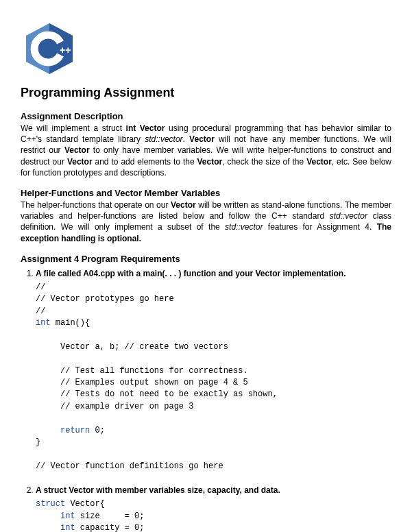 This screenshot has width=412, height=532. What do you see at coordinates (191, 274) in the screenshot?
I see `item-title: A file called A04.cpp with a main(. . . …` at bounding box center [191, 274].